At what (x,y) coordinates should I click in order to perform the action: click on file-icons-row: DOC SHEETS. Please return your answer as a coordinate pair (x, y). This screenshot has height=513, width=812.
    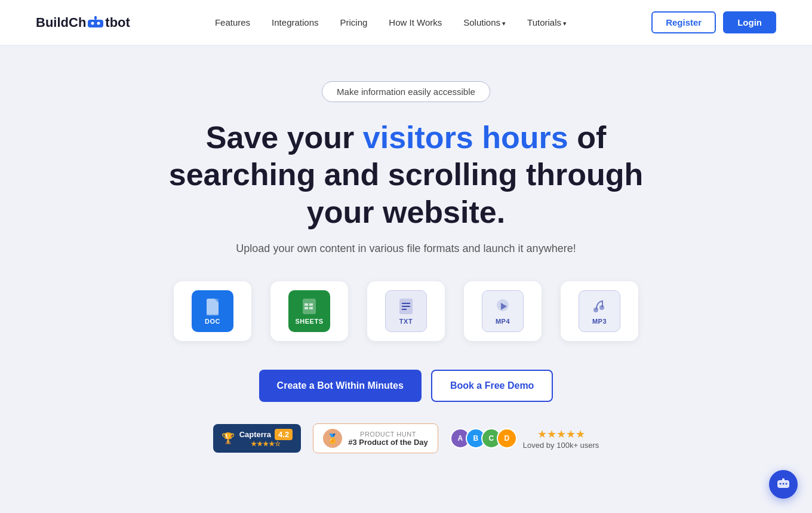
    Looking at the image, I should click on (406, 311).